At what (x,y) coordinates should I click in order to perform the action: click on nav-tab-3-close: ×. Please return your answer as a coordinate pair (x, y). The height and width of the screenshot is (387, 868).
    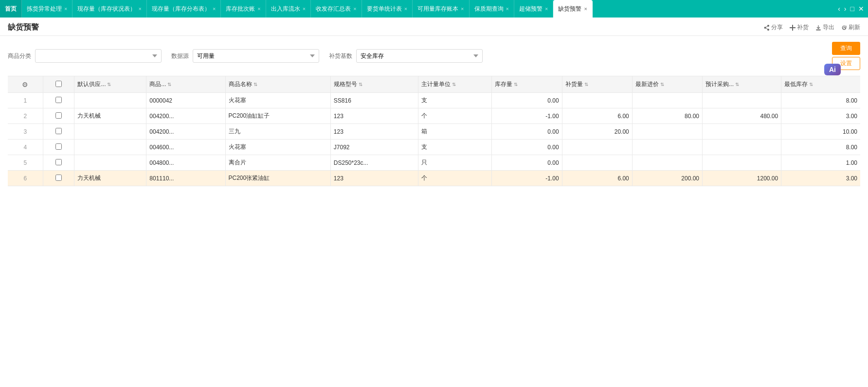
    Looking at the image, I should click on (214, 9).